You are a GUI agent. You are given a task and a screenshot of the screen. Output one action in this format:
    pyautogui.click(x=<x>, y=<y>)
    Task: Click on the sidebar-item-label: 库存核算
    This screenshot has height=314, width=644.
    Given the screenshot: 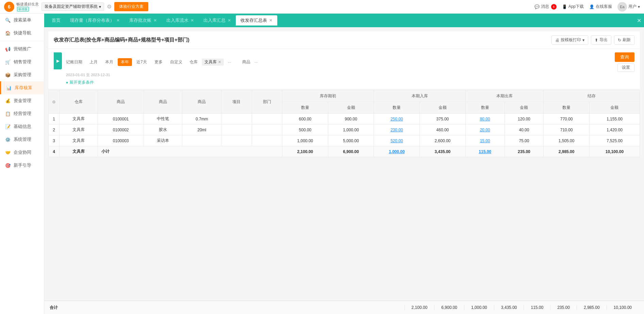 What is the action you would take?
    pyautogui.click(x=23, y=88)
    